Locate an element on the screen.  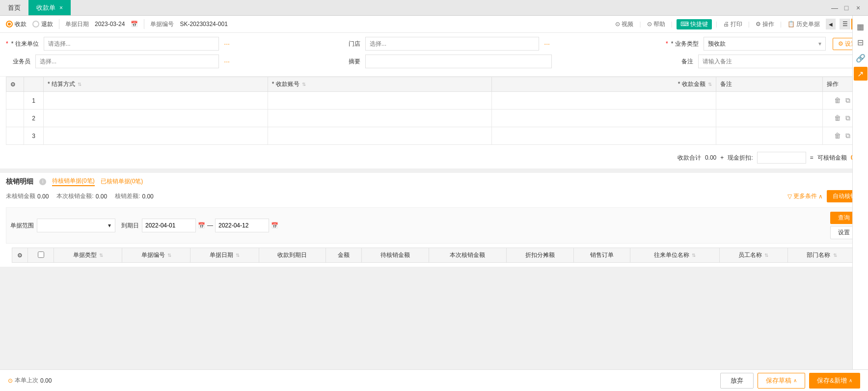
range-dropdown: ▾ is located at coordinates (76, 225).